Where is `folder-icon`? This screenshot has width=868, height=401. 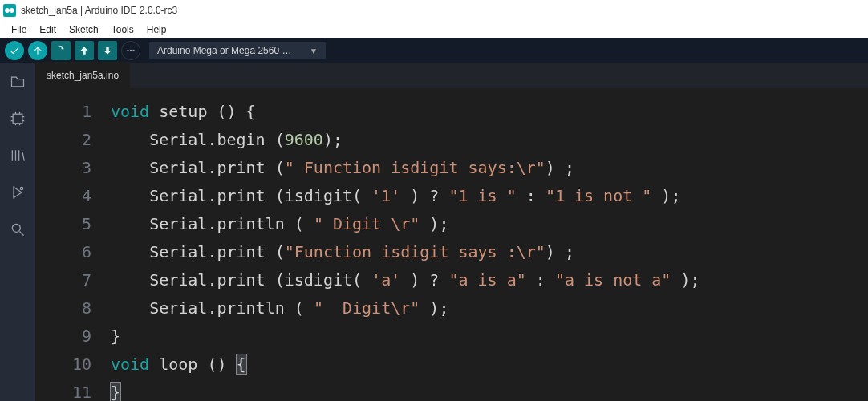
folder-icon is located at coordinates (18, 82).